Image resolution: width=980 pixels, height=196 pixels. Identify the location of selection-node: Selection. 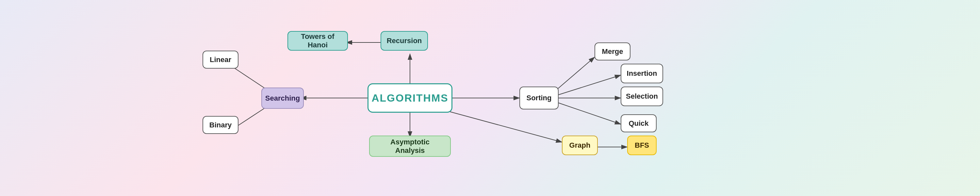
(642, 96).